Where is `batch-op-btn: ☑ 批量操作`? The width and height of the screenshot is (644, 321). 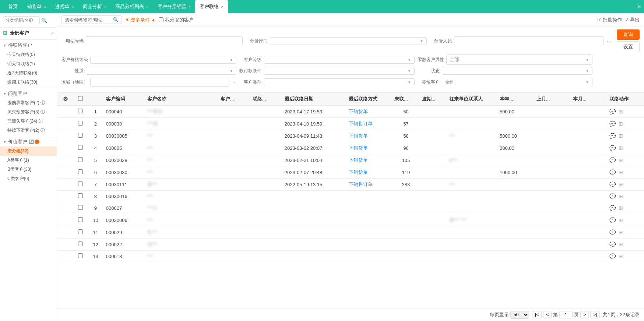 batch-op-btn: ☑ 批量操作 is located at coordinates (610, 20).